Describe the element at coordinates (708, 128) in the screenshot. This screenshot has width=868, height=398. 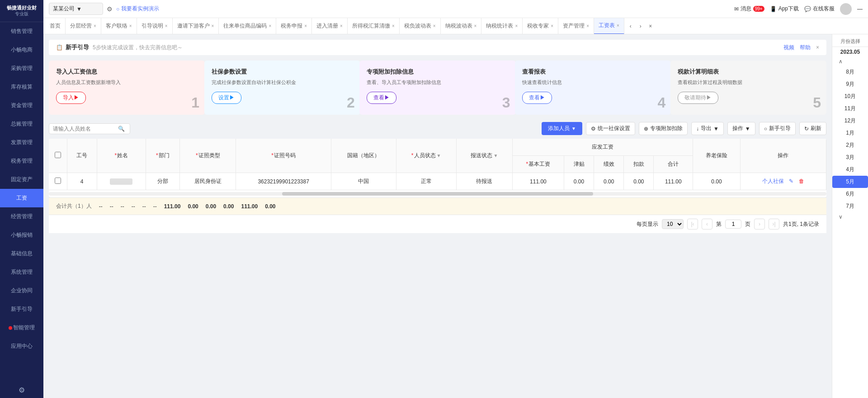
I see `export-btn: ↓ 导出 ▼` at that location.